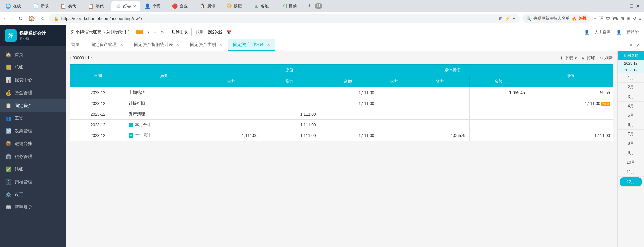 This screenshot has height=247, width=644. I want to click on home-button: 🏠, so click(32, 19).